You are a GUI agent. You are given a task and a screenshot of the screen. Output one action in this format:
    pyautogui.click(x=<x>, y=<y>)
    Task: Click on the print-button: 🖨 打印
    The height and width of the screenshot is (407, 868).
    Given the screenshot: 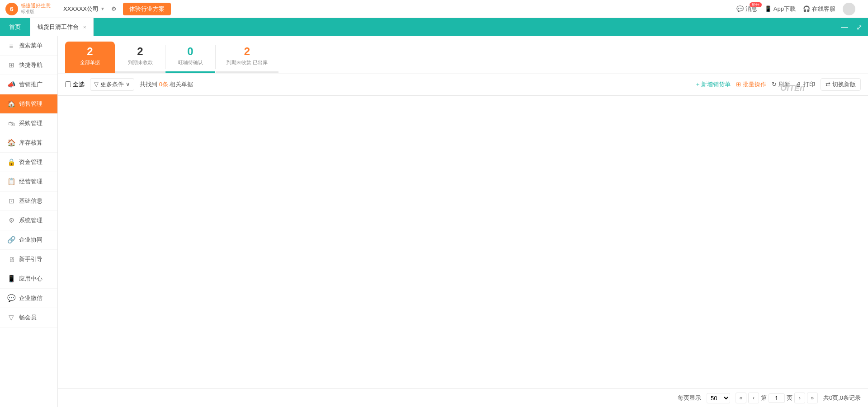 What is the action you would take?
    pyautogui.click(x=806, y=84)
    